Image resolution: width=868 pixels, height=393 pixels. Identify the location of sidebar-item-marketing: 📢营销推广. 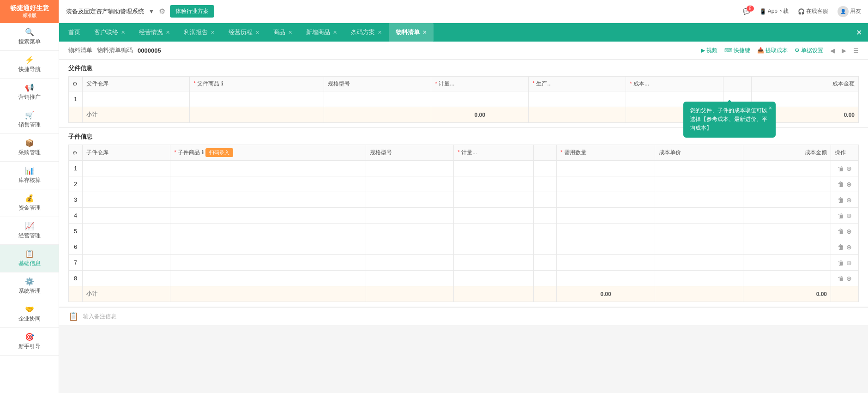
(30, 92).